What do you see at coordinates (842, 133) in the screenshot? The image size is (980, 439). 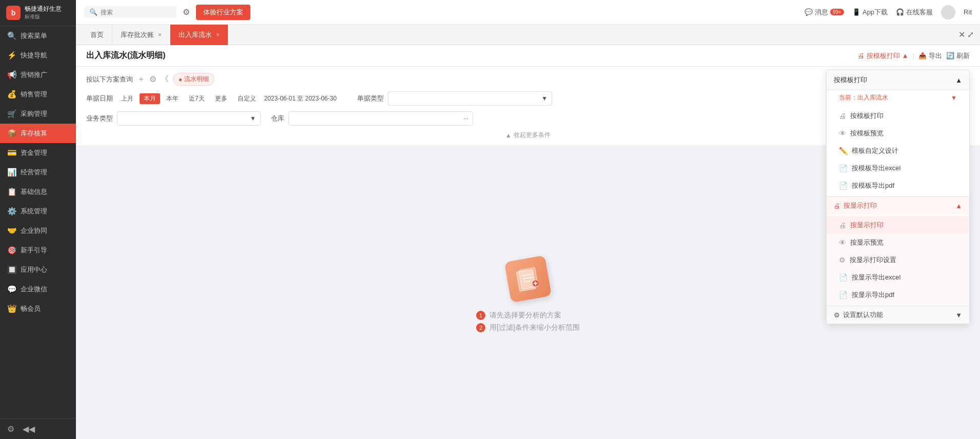 I see `preview-template-icon: 👁` at bounding box center [842, 133].